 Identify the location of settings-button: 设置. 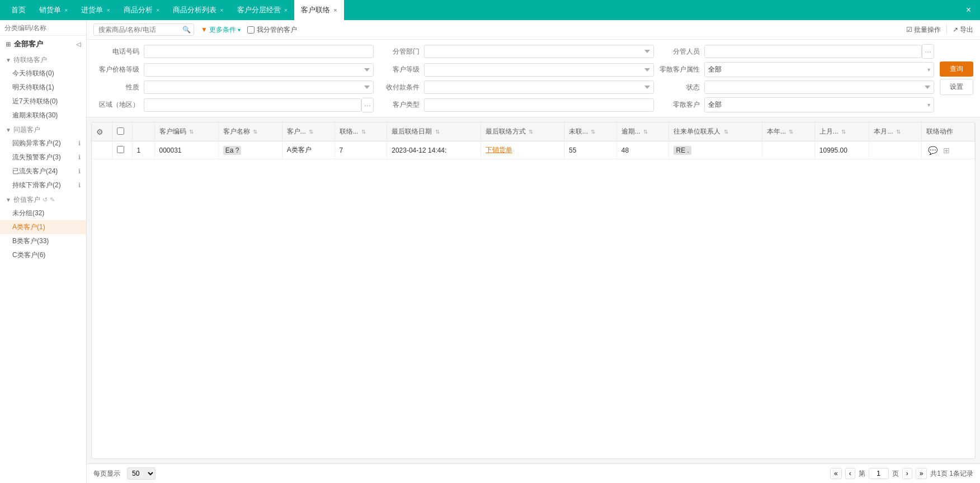
(957, 87).